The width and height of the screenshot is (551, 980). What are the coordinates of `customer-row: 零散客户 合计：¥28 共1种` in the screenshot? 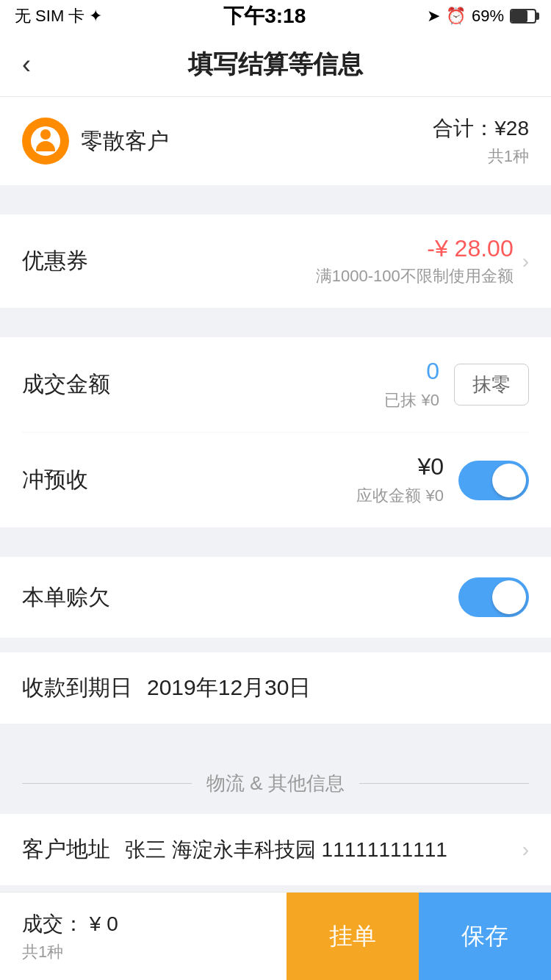 It's located at (276, 141).